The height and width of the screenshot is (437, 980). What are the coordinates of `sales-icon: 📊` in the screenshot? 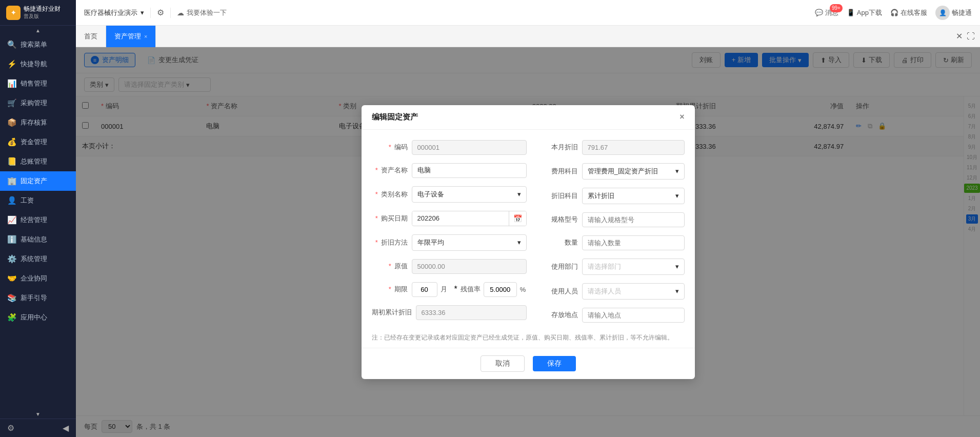 It's located at (12, 84).